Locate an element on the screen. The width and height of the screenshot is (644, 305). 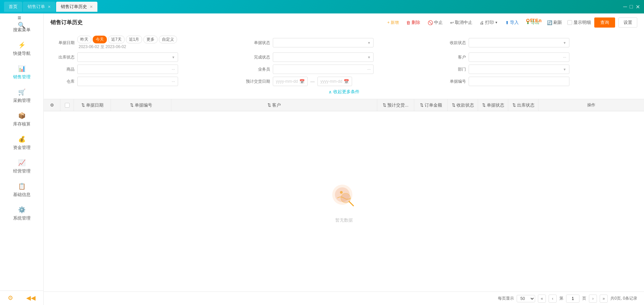
th-delivery-status: ⇅ 出库状态 is located at coordinates (523, 105).